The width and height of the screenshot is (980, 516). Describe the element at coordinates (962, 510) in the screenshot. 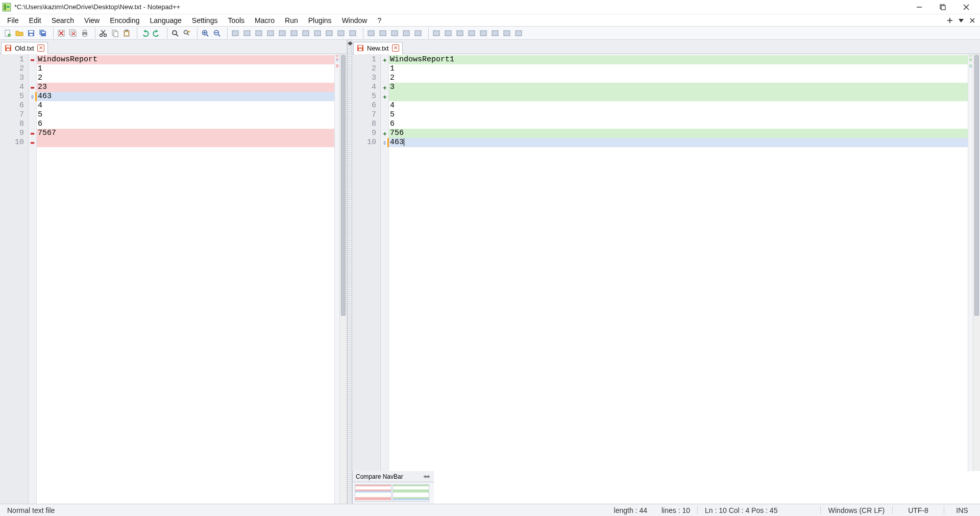

I see `status-insert-mode: INS` at that location.